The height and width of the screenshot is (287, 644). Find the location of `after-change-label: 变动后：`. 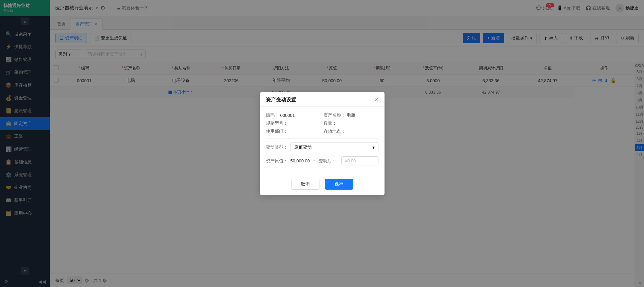

after-change-label: 变动后： is located at coordinates (329, 161).